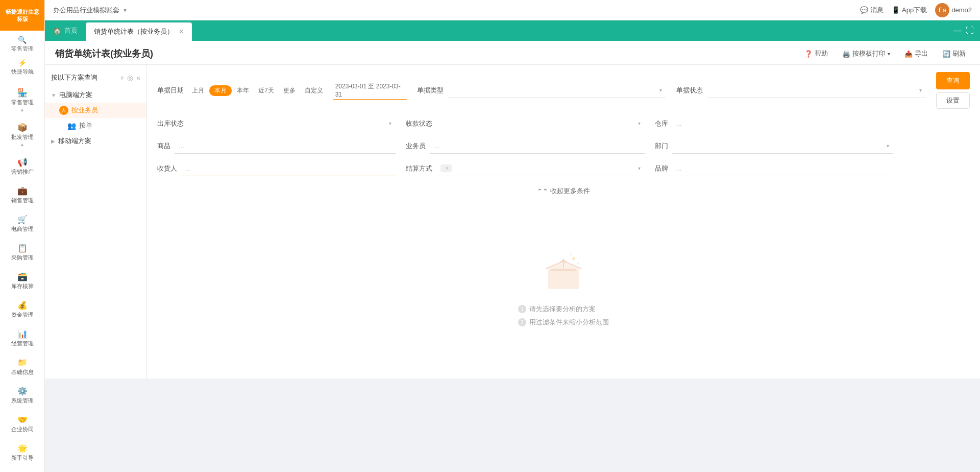 The height and width of the screenshot is (472, 980). Describe the element at coordinates (22, 469) in the screenshot. I see `sidebar-item-apps: 🔧 应用中心` at that location.